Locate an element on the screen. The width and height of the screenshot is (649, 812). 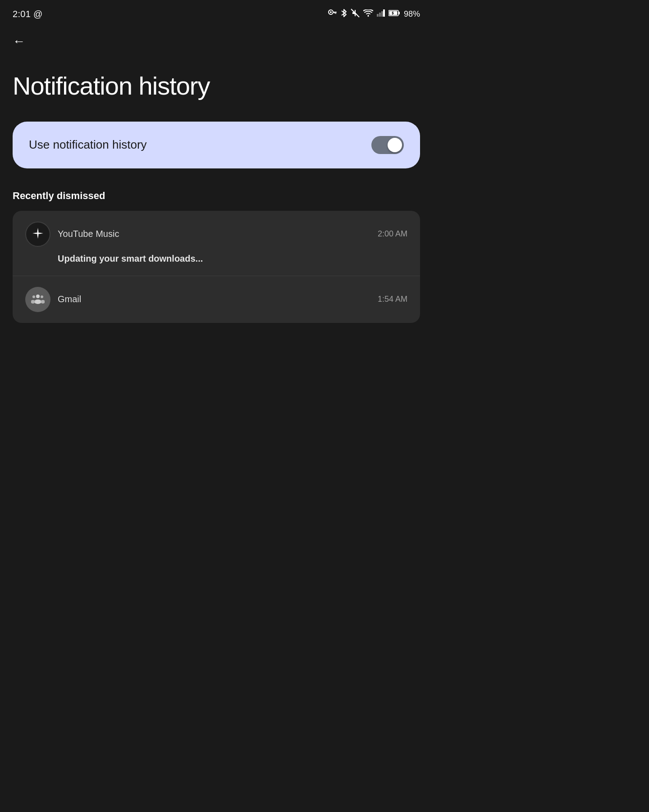
notification-header: YouTube Music 2:00 AM is located at coordinates (216, 234).